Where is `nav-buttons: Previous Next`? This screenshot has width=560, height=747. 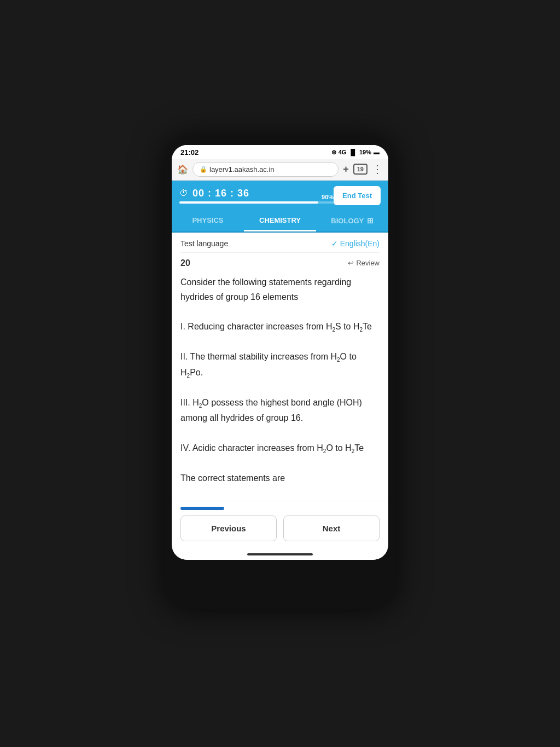 nav-buttons: Previous Next is located at coordinates (280, 529).